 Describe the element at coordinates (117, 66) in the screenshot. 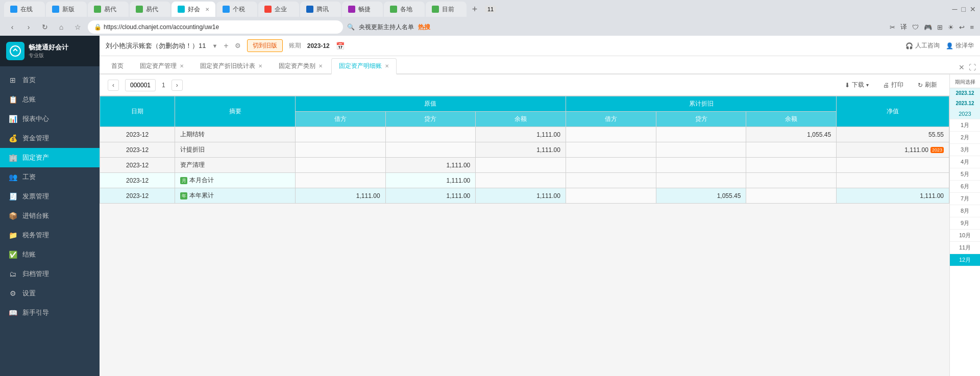

I see `tab-home: 首页` at that location.